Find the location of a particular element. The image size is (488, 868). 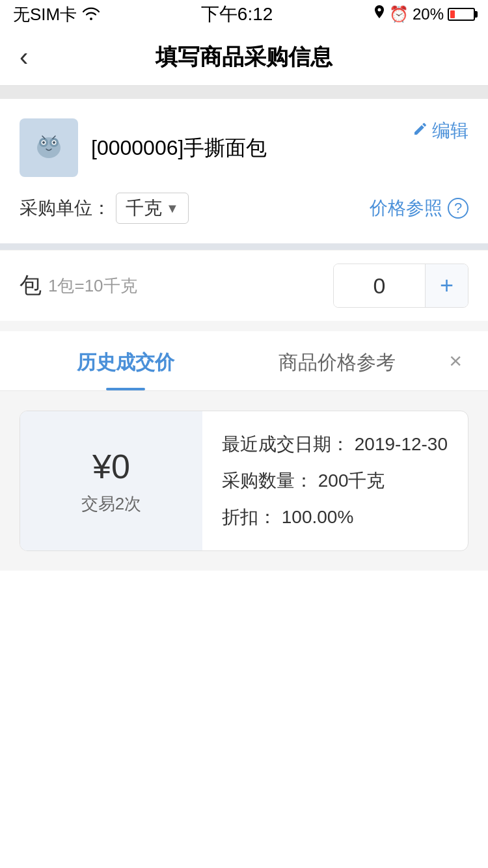

quantity-unit-info: 包 1包=10千克 is located at coordinates (176, 286).